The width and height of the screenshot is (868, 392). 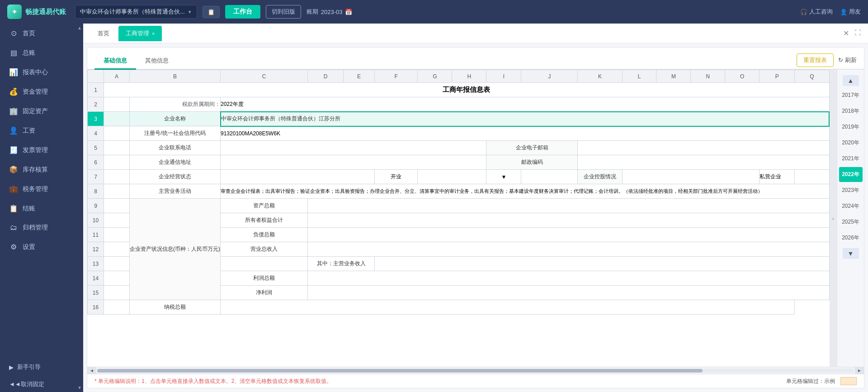 I want to click on cell-7q, so click(x=812, y=177).